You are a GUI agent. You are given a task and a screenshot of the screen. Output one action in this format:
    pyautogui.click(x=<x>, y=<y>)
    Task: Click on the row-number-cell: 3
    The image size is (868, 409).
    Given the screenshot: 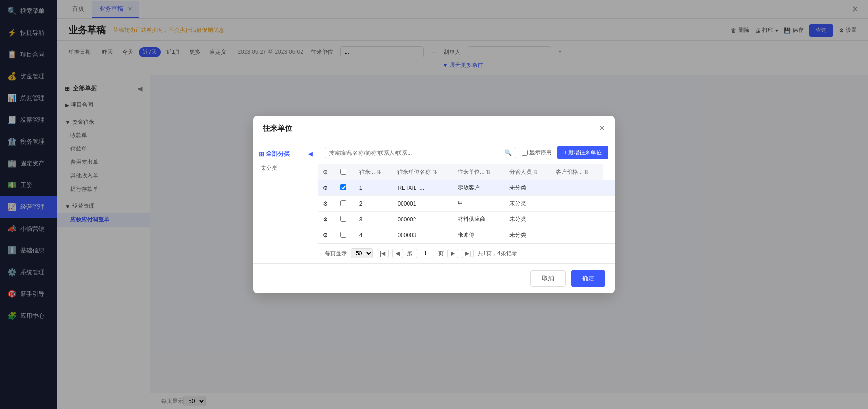 What is the action you would take?
    pyautogui.click(x=374, y=220)
    